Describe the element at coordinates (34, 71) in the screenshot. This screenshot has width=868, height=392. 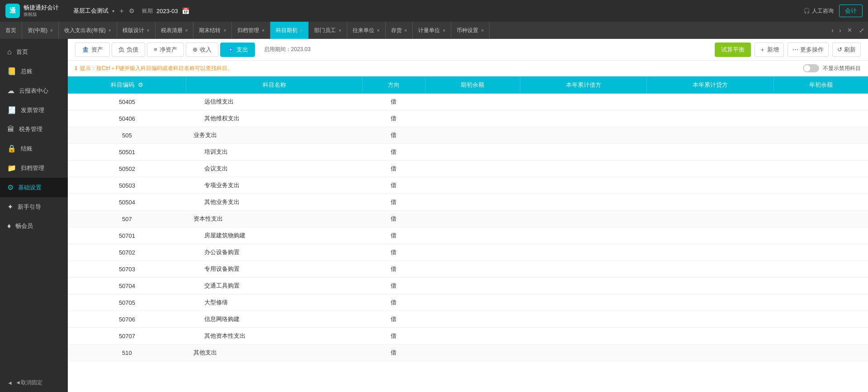
I see `sidebar-item-ledger: 📒 总账` at that location.